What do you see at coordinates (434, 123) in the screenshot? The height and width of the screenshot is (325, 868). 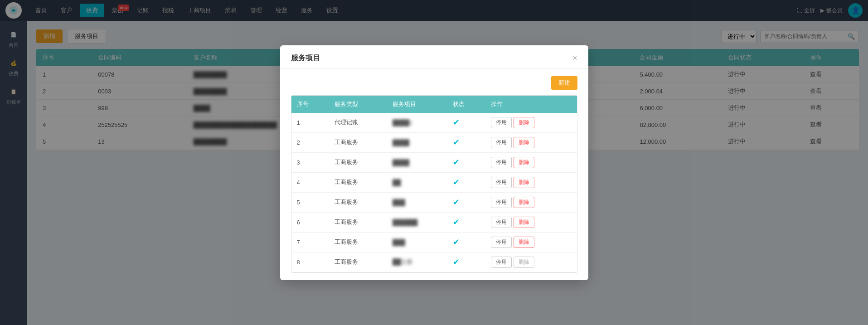 I see `modal-table-row: 1代理记账████1✔停用删除` at bounding box center [434, 123].